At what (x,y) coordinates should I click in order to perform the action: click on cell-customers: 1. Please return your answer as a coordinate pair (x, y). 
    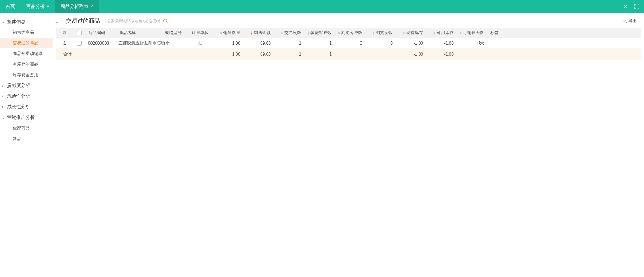
    Looking at the image, I should click on (319, 43).